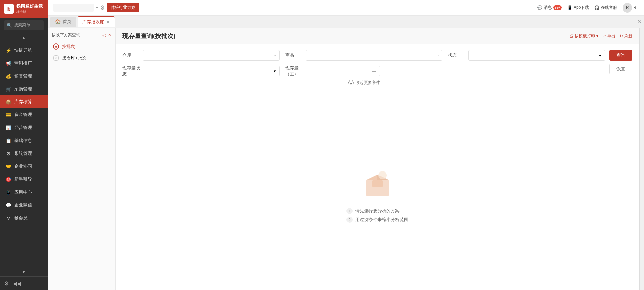 This screenshot has width=644, height=290. What do you see at coordinates (639, 22) in the screenshot?
I see `close-panel-btn: ✕` at bounding box center [639, 22].